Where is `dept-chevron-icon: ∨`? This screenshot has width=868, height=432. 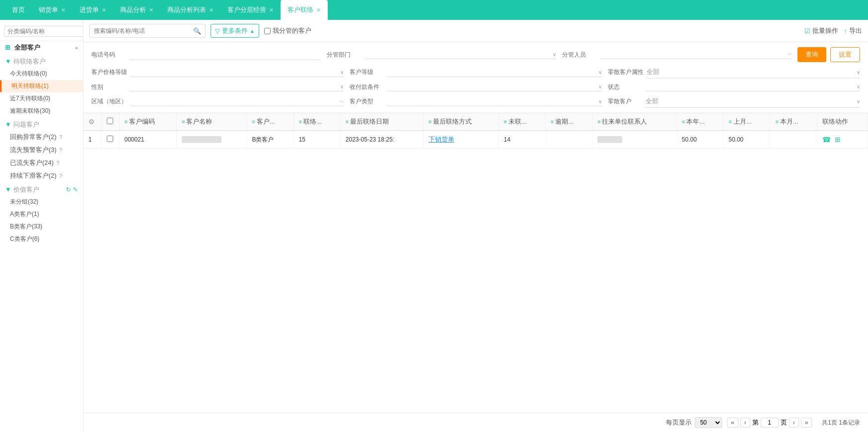
dept-chevron-icon: ∨ is located at coordinates (554, 55).